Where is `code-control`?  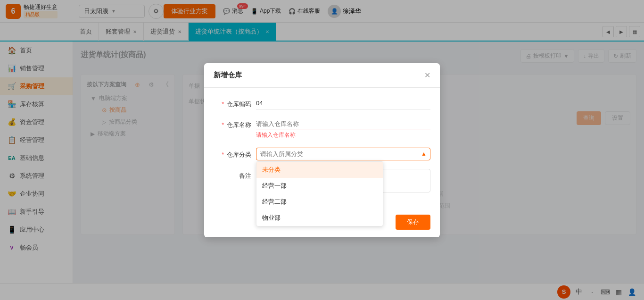
code-control is located at coordinates (343, 103).